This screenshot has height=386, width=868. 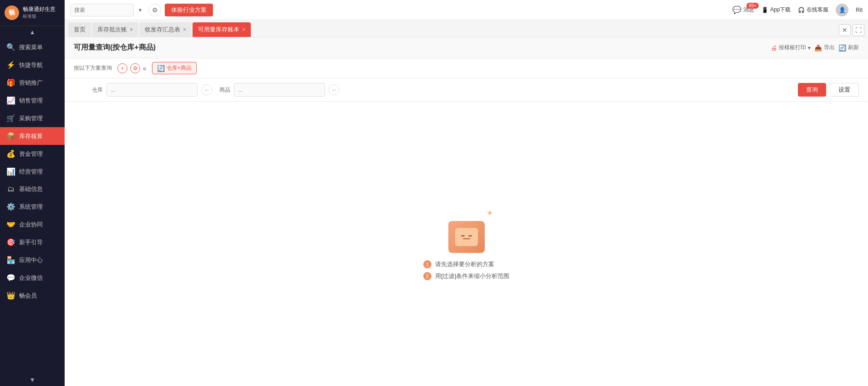 What do you see at coordinates (11, 224) in the screenshot?
I see `enterprise-collab-icon: 🤝` at bounding box center [11, 224].